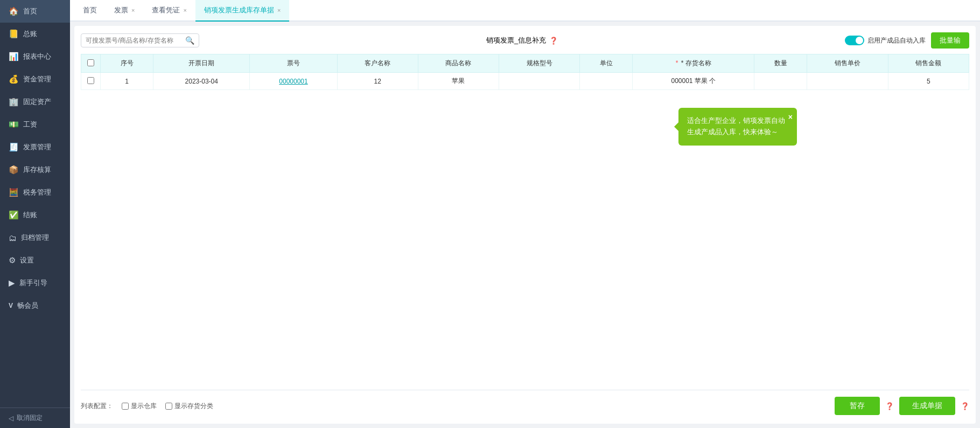 The width and height of the screenshot is (980, 428). Describe the element at coordinates (14, 34) in the screenshot. I see `ledger-icon: 📒` at that location.